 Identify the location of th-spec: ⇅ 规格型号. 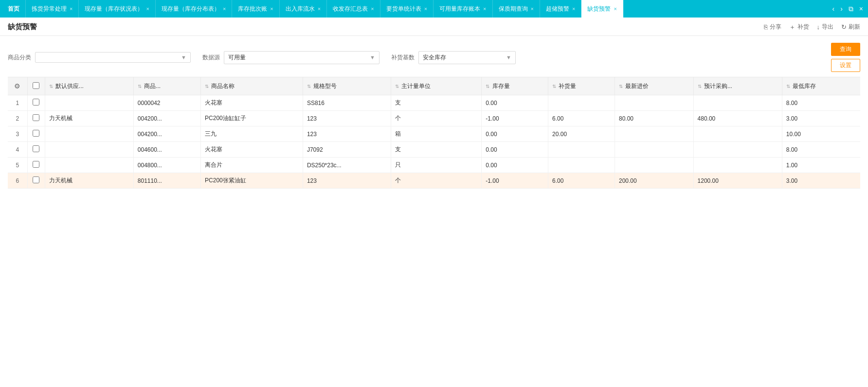
(346, 87).